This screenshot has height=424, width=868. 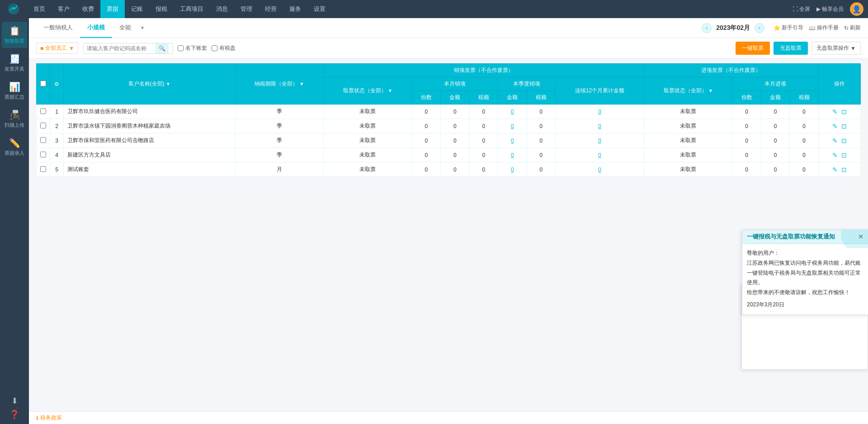 I want to click on date-display: 2023年02月, so click(x=733, y=28).